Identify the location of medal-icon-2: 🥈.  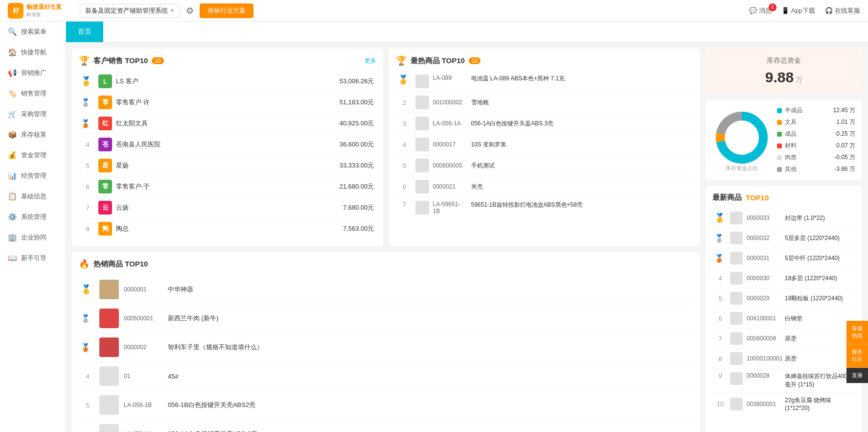
(88, 103).